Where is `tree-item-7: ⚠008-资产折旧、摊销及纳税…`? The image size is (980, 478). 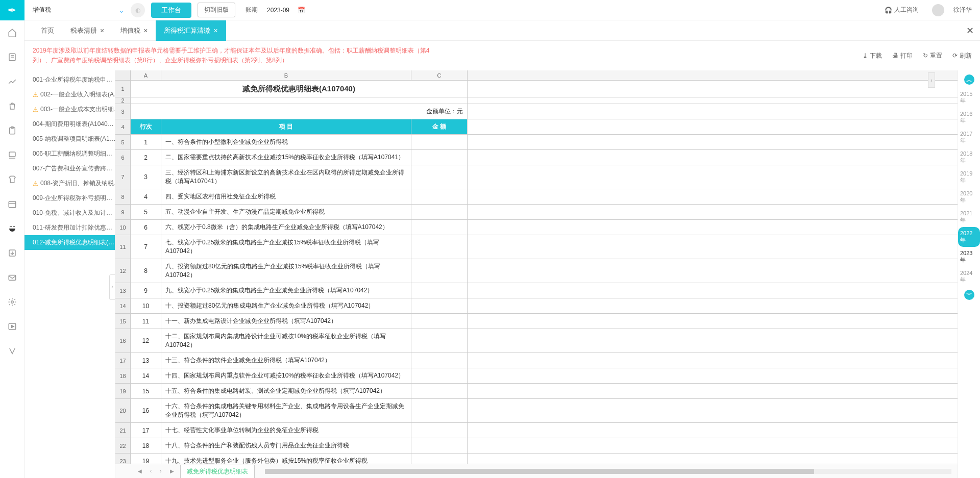 tree-item-7: ⚠008-资产折旧、摊销及纳税… is located at coordinates (69, 184).